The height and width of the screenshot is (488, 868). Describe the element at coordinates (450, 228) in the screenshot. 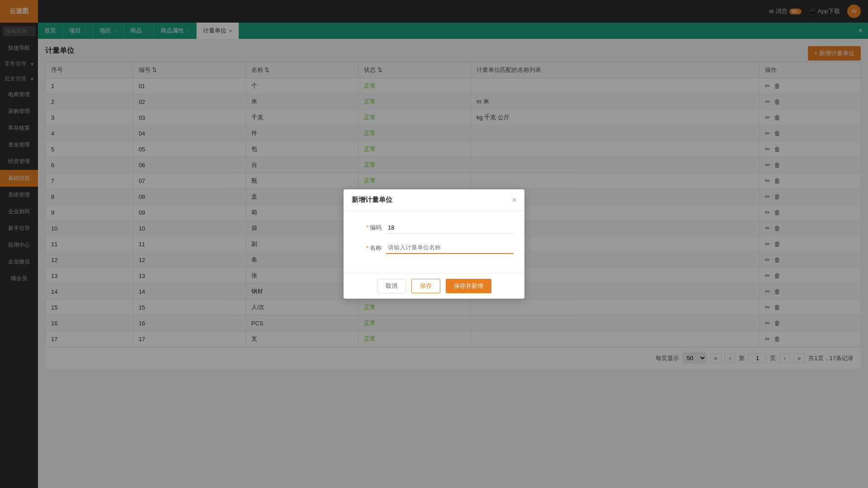

I see `code-input` at that location.